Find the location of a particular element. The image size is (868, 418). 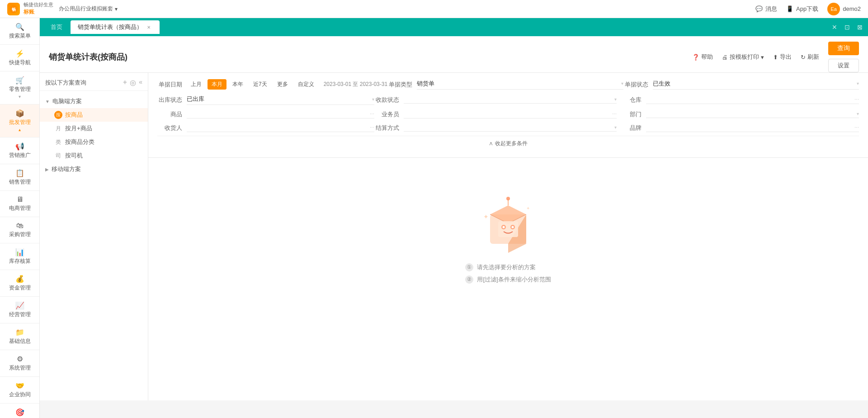

sidebar-item-purchase: 🛍 采购管理 is located at coordinates (20, 230).